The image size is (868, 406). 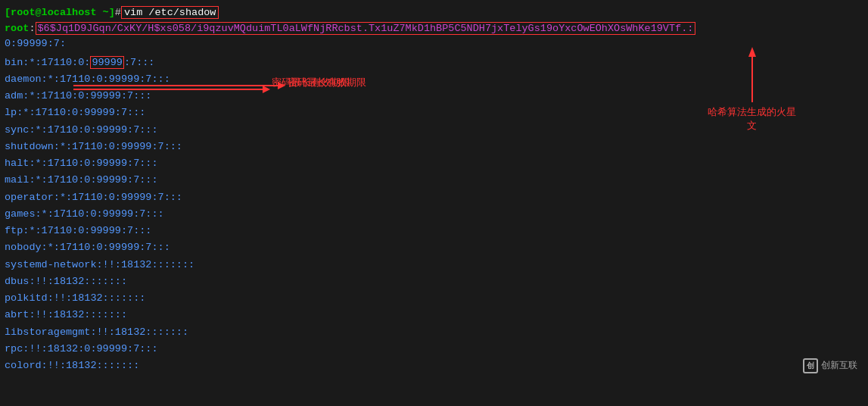 What do you see at coordinates (434, 12) in the screenshot?
I see `prompt-line: [root@localhost ~] # vim /etc/shadow` at bounding box center [434, 12].